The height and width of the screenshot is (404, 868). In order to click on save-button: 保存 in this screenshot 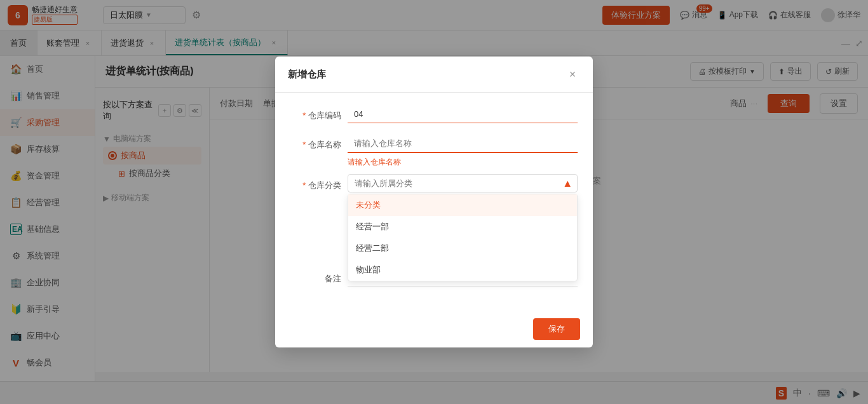, I will do `click(557, 329)`.